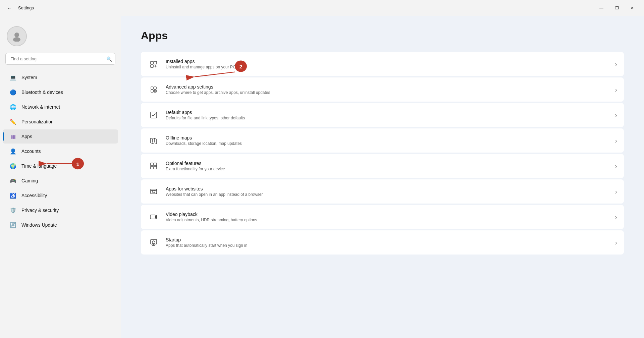 This screenshot has width=644, height=338. I want to click on advanced-app-settings-icon, so click(154, 90).